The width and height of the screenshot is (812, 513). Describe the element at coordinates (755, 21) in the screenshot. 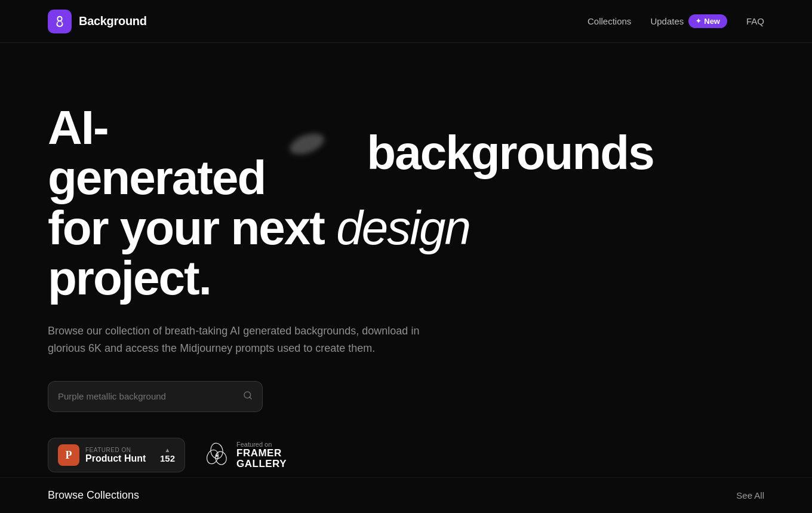

I see `nav-faq: FAQ` at that location.